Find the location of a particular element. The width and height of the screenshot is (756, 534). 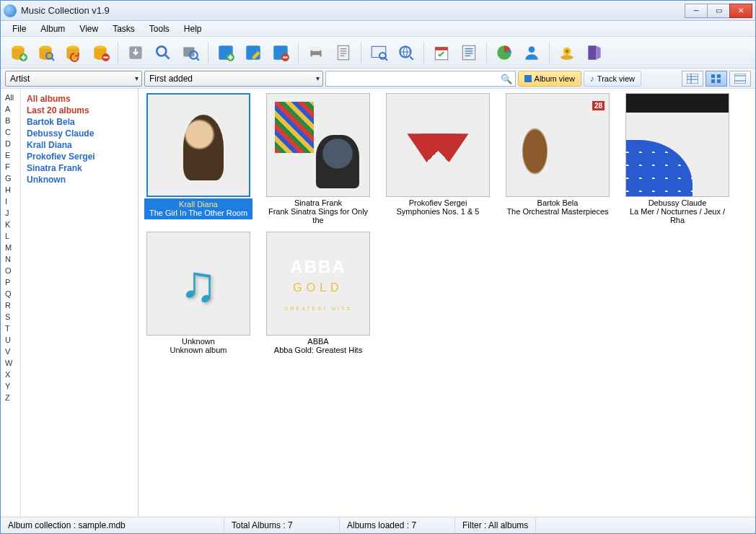

alpha-y: Y is located at coordinates (10, 386).